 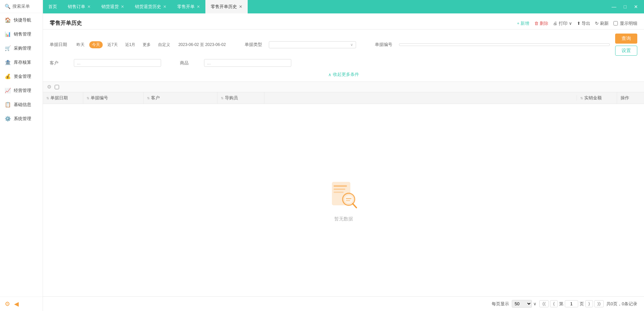 I want to click on doc-num-input, so click(x=504, y=45).